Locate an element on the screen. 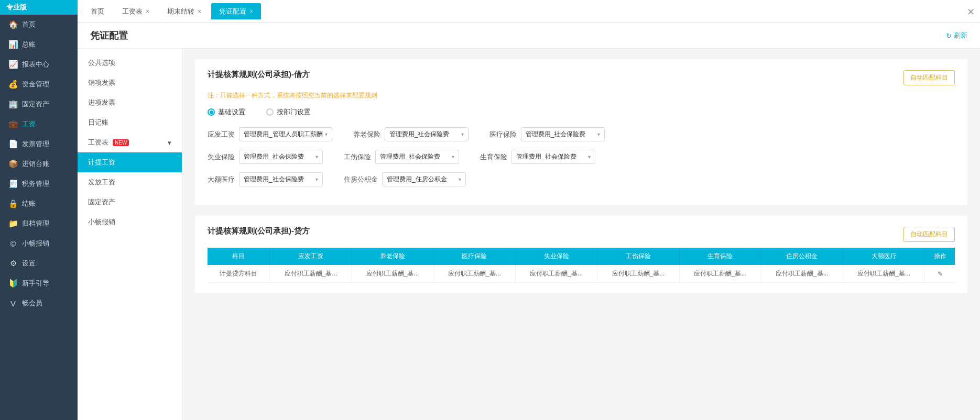  tab-voucher-close-icon: × is located at coordinates (252, 12).